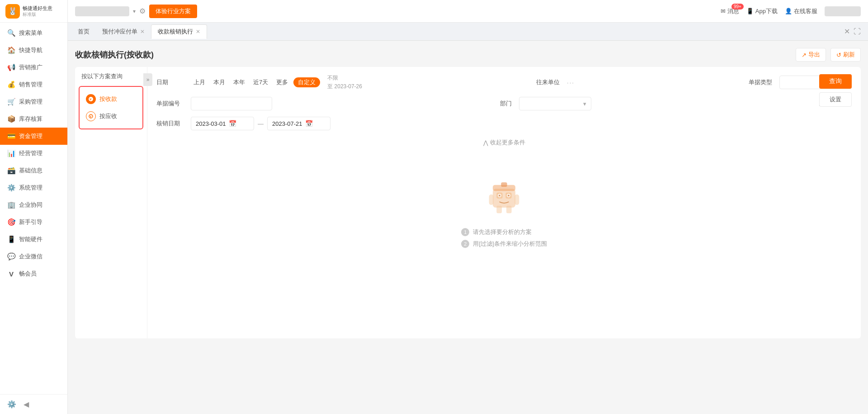 Image resolution: width=868 pixels, height=414 pixels. Describe the element at coordinates (11, 274) in the screenshot. I see `member-icon: V` at that location.